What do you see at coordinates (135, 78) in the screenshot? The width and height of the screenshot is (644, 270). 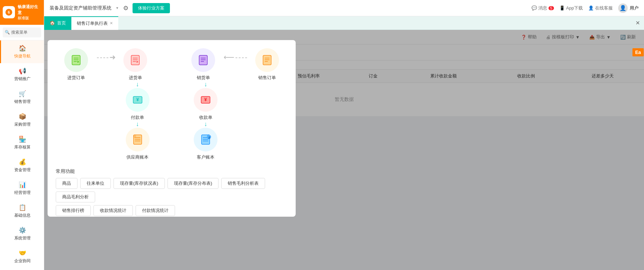 I see `purchase-bill-label: 进货单` at bounding box center [135, 78].